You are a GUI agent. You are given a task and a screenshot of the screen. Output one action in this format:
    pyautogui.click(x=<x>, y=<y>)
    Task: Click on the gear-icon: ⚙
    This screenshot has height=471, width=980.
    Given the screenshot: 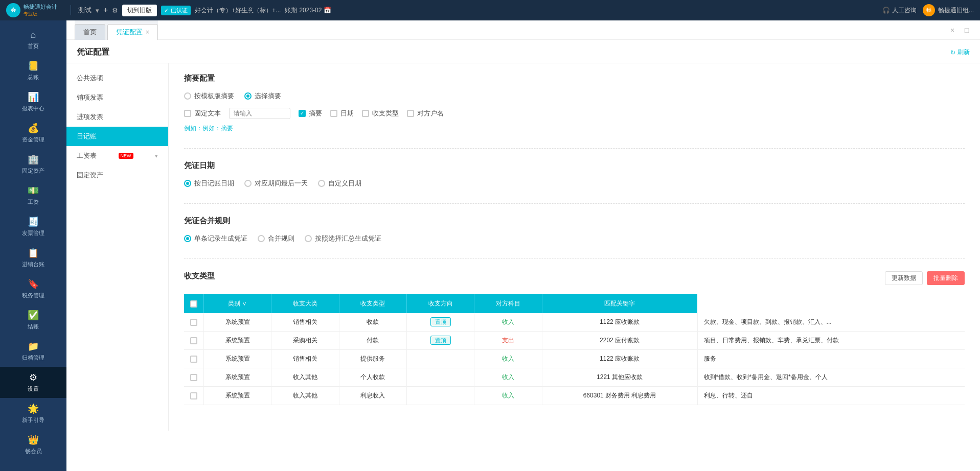 What is the action you would take?
    pyautogui.click(x=115, y=10)
    